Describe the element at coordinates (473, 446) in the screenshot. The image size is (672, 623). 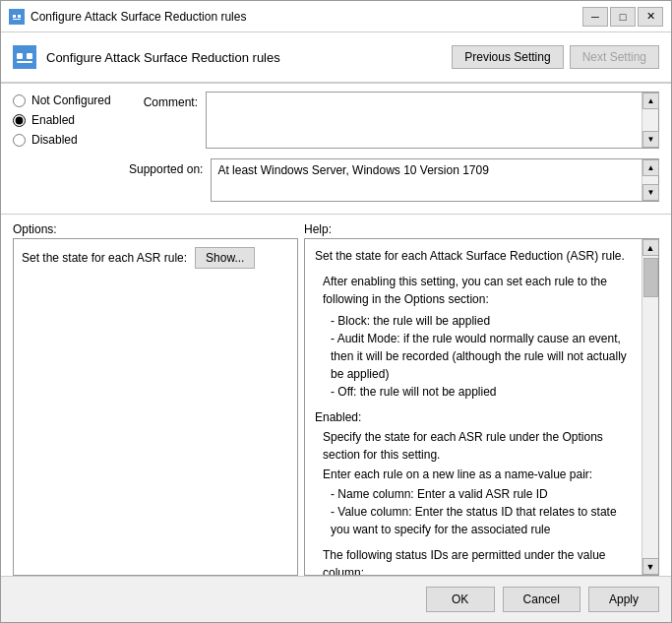
I see `help-line-7: Specify the state for each ASR rule unde…` at that location.